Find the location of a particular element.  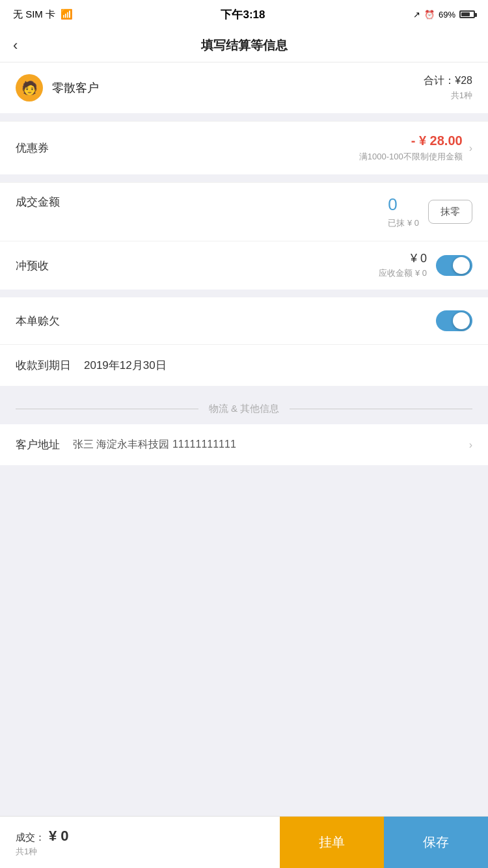

coupon-amount: - ¥ 28.00 is located at coordinates (411, 141).